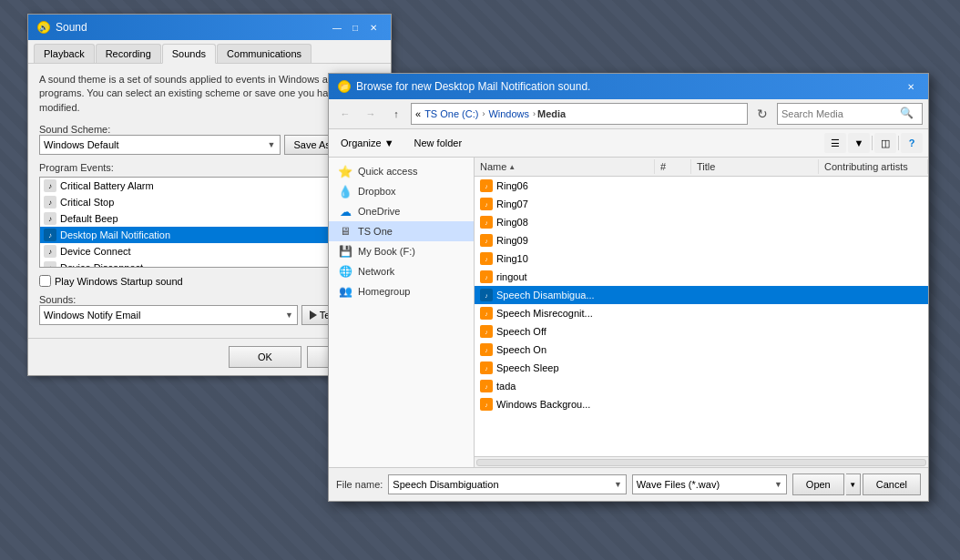 This screenshot has width=960, height=560. What do you see at coordinates (506, 484) in the screenshot?
I see `filename-input: Speech Disambiguation ▼` at bounding box center [506, 484].